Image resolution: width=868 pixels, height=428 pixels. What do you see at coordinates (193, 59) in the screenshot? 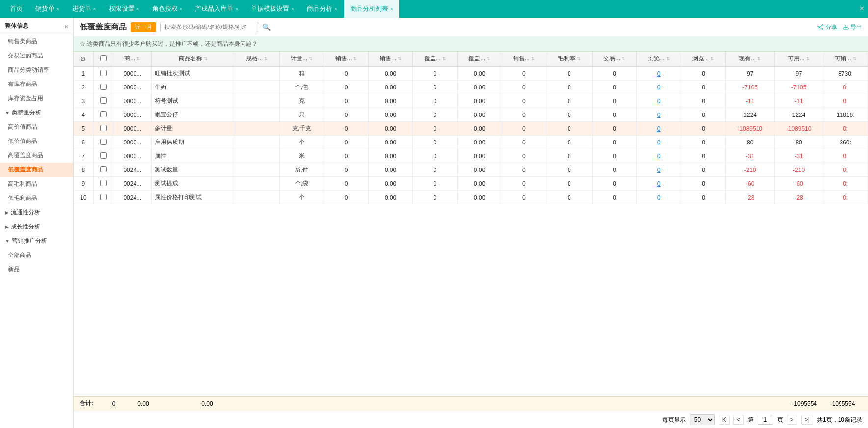
I see `col-name: 商品名称⇅` at bounding box center [193, 59].